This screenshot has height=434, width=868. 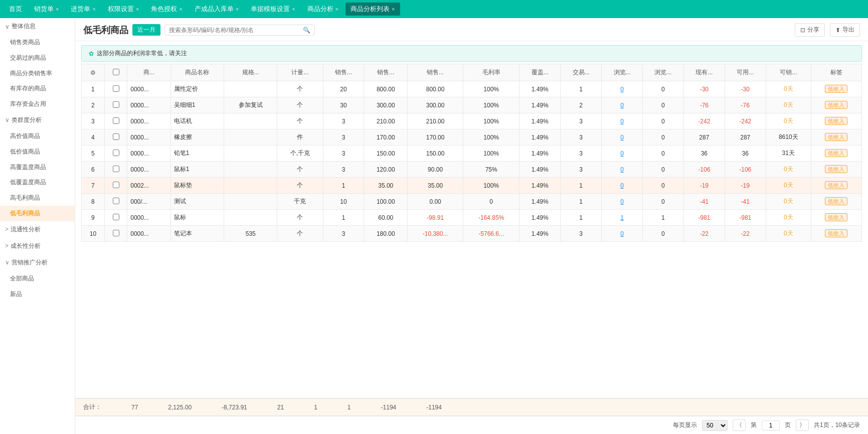 I want to click on row-saleabledays: 31天, so click(x=788, y=154).